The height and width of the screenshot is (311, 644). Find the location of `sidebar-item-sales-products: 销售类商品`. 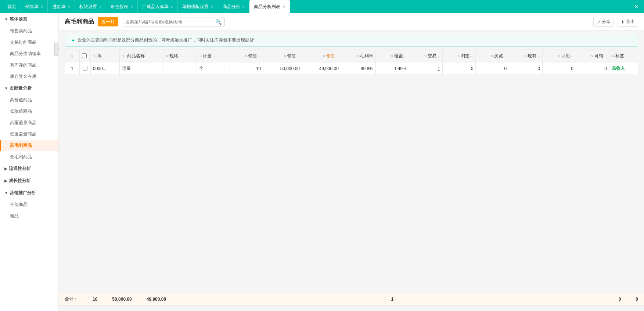

sidebar-item-sales-products: 销售类商品 is located at coordinates (29, 31).